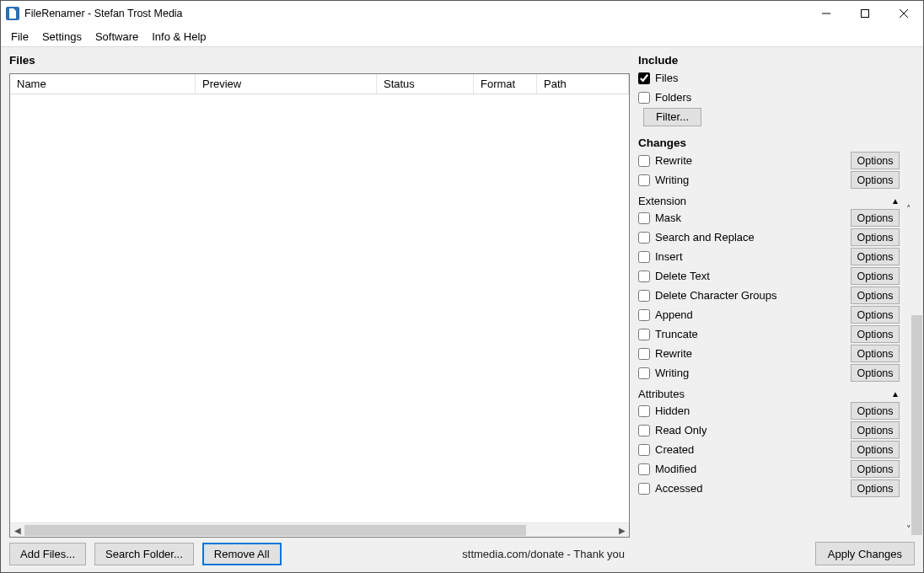 The image size is (924, 573). What do you see at coordinates (904, 13) in the screenshot?
I see `close-button` at bounding box center [904, 13].